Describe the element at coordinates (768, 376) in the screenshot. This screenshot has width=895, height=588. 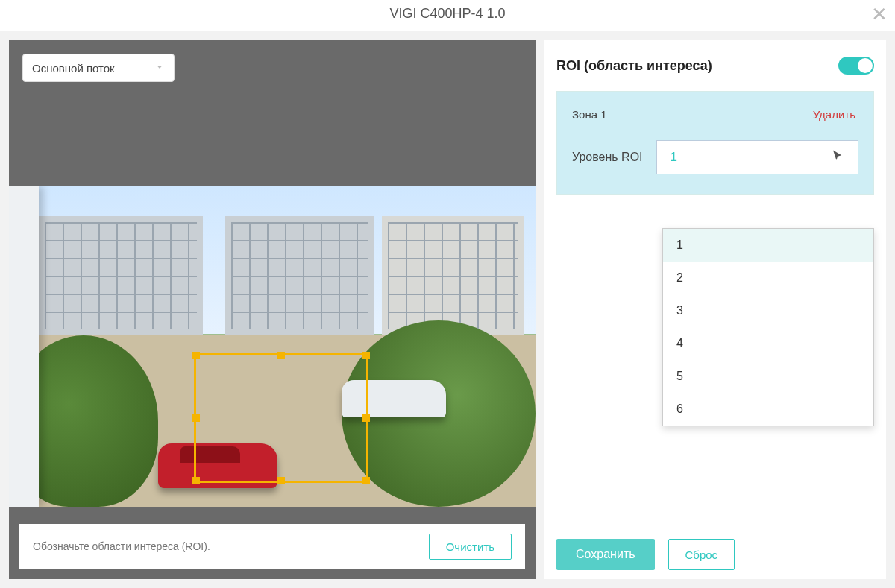
I see `roi-level-option: 5` at that location.